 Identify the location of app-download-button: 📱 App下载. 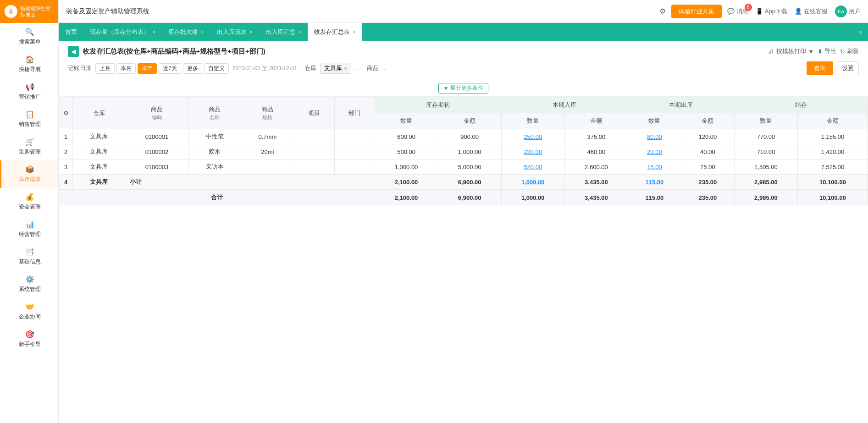
(771, 11).